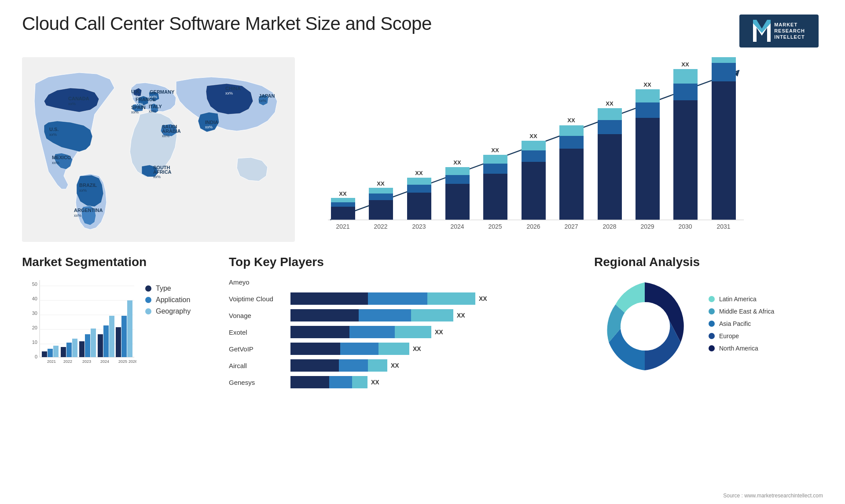 The height and width of the screenshot is (504, 845). What do you see at coordinates (779, 31) in the screenshot?
I see `logo-box: MARKET RESEARCH INTELLECT` at bounding box center [779, 31].